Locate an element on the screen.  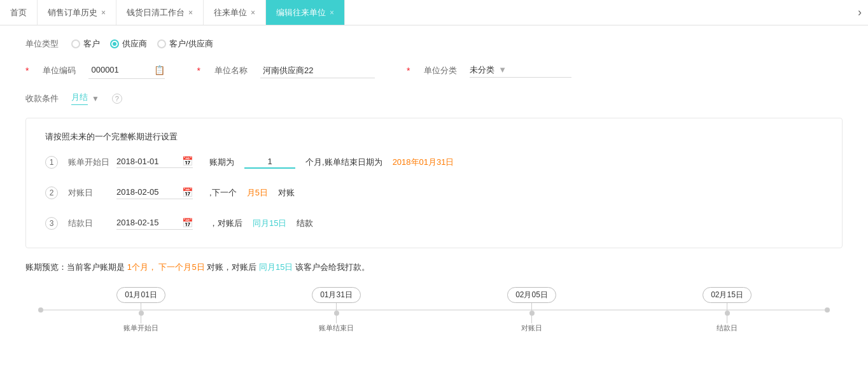
preview-part1: 1个月， is located at coordinates (142, 267).